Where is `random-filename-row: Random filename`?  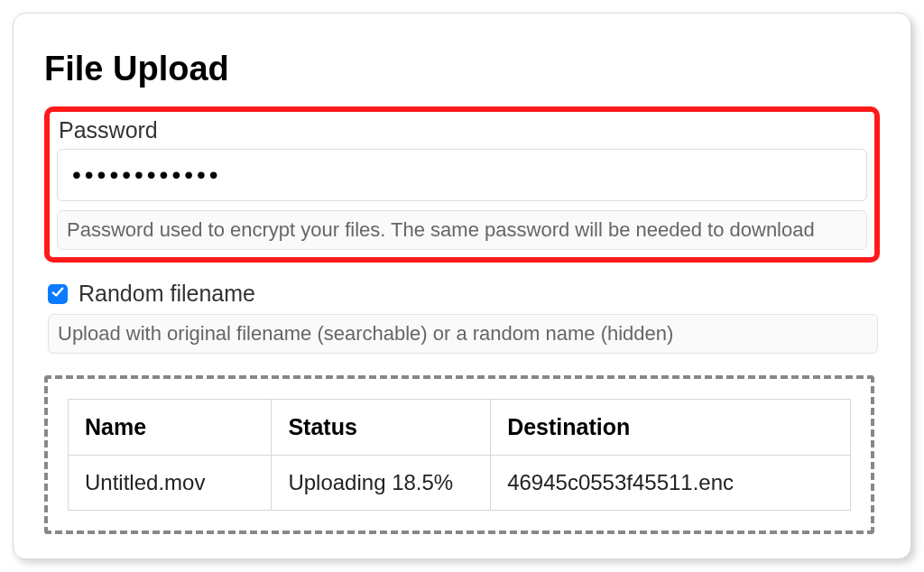
random-filename-row: Random filename is located at coordinates (464, 294).